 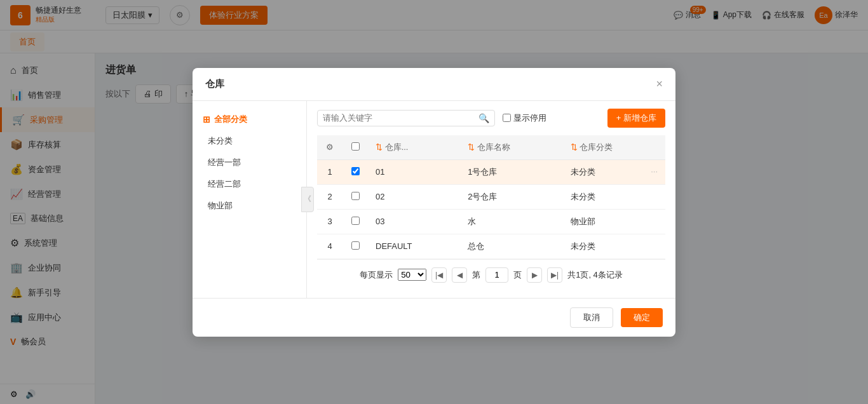 What do you see at coordinates (574, 147) in the screenshot?
I see `sort-icon3: ⇅` at bounding box center [574, 147].